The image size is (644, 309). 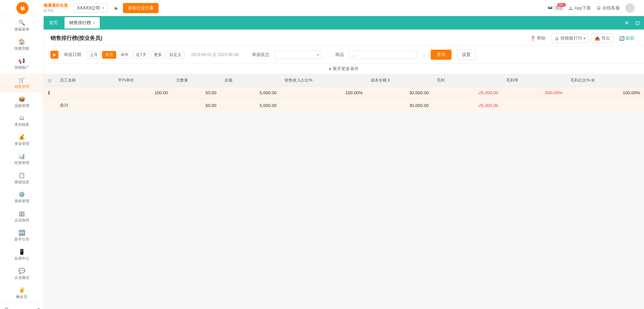 What do you see at coordinates (344, 81) in the screenshot?
I see `table-header-row: ⊞ 员工名称 平均单价 主数量 全额 销售收入占比% 成本全额 ℹ 毛利 毛利率` at bounding box center [344, 81].